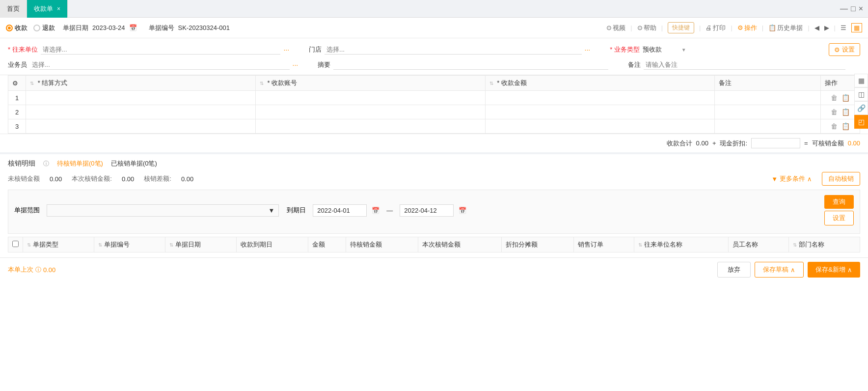 This screenshot has height=391, width=868. Describe the element at coordinates (600, 112) in the screenshot. I see `row2-amount` at that location.